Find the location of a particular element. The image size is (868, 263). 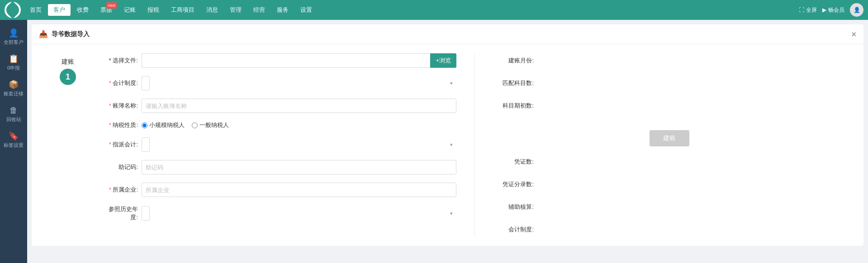

sidebar-item-recycle-bin: 🗑 回收站 is located at coordinates (14, 115).